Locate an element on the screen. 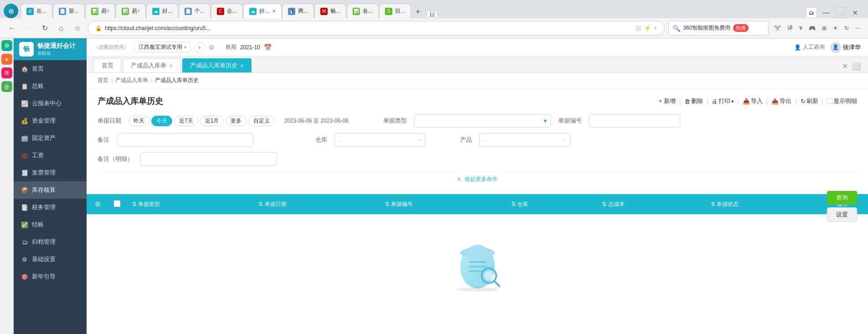  game-btn: 🎮 is located at coordinates (812, 28).